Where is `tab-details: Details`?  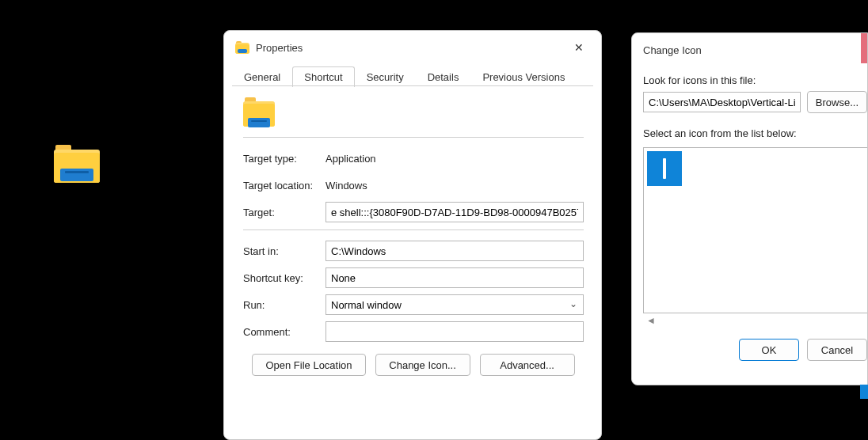
tab-details: Details is located at coordinates (444, 77).